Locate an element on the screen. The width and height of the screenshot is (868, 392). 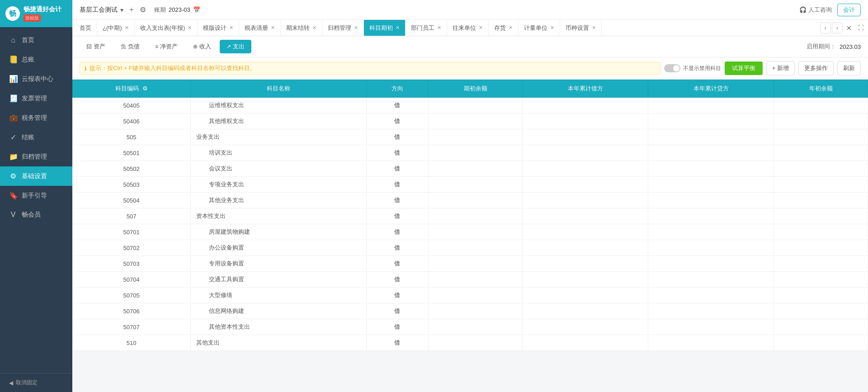
table-row: 50702 办公设备购置 借 is located at coordinates (470, 248).